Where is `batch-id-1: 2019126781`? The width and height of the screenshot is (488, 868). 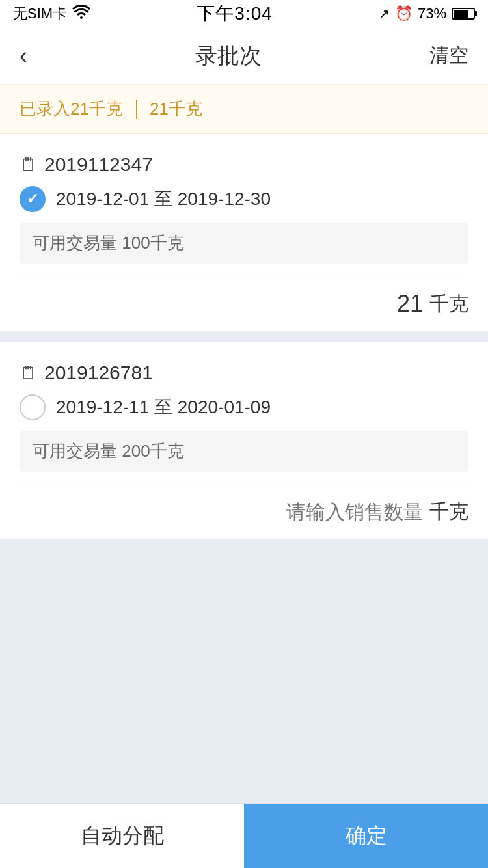 batch-id-1: 2019126781 is located at coordinates (99, 373).